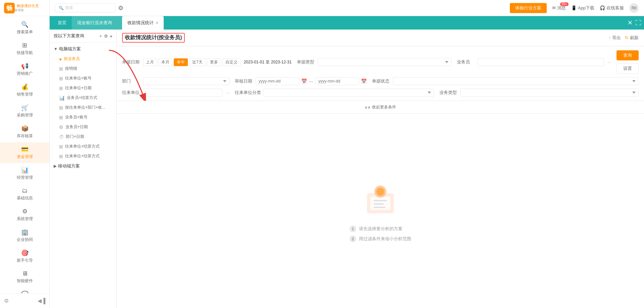 The height and width of the screenshot is (308, 644). Describe the element at coordinates (632, 38) in the screenshot. I see `refresh-btn: ↻ 刷新` at that location.